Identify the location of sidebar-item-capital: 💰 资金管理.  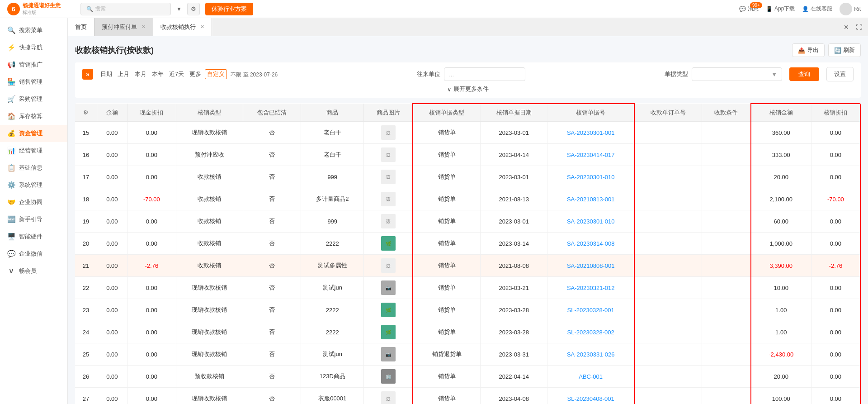
(33, 133).